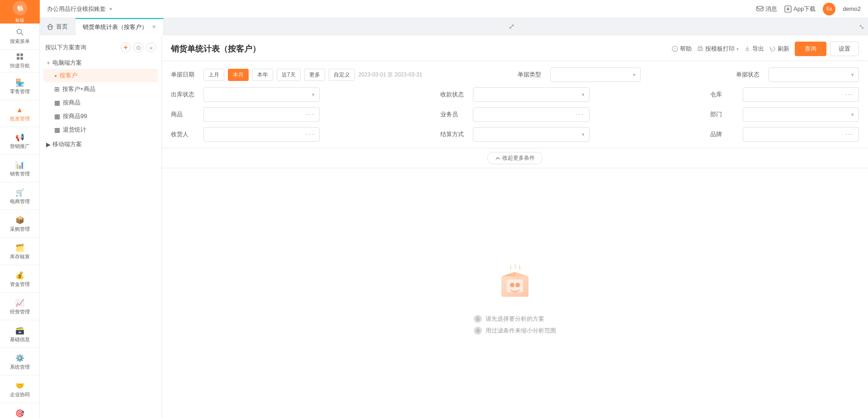  I want to click on mobile-group-arrow: ▶, so click(48, 145).